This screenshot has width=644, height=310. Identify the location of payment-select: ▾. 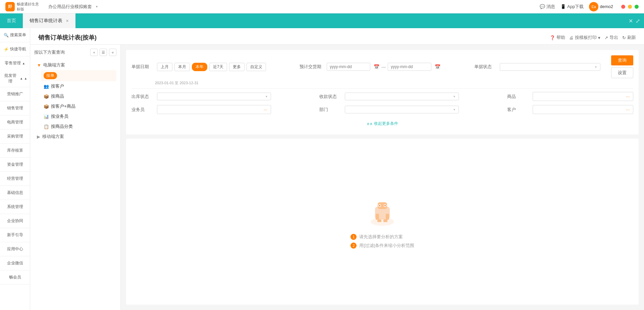
(402, 97).